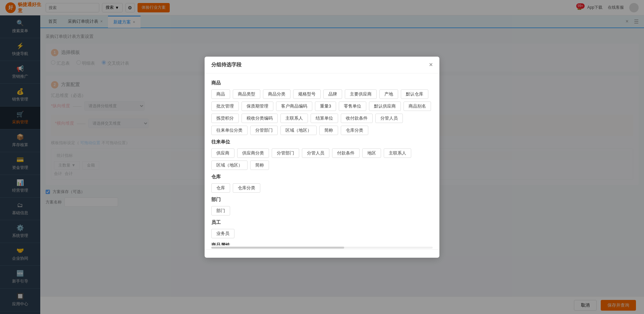 This screenshot has height=314, width=644. What do you see at coordinates (294, 106) in the screenshot?
I see `tag-customer-sku: 客户商品编码` at bounding box center [294, 106].